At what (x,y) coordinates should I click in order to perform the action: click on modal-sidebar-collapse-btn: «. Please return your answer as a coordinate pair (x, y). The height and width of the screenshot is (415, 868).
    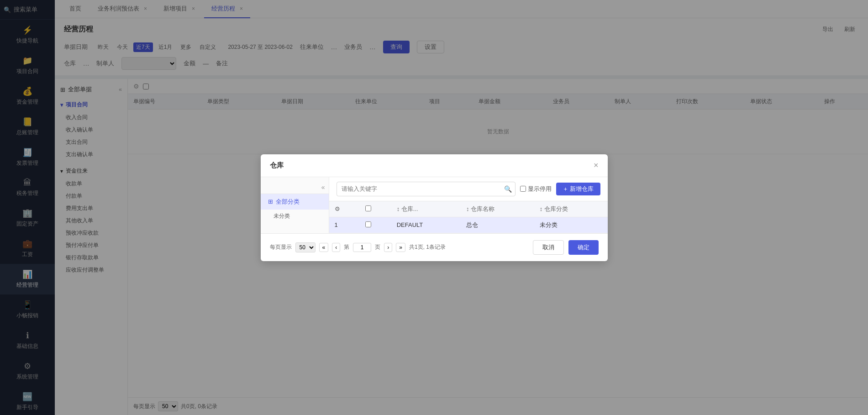
    Looking at the image, I should click on (295, 187).